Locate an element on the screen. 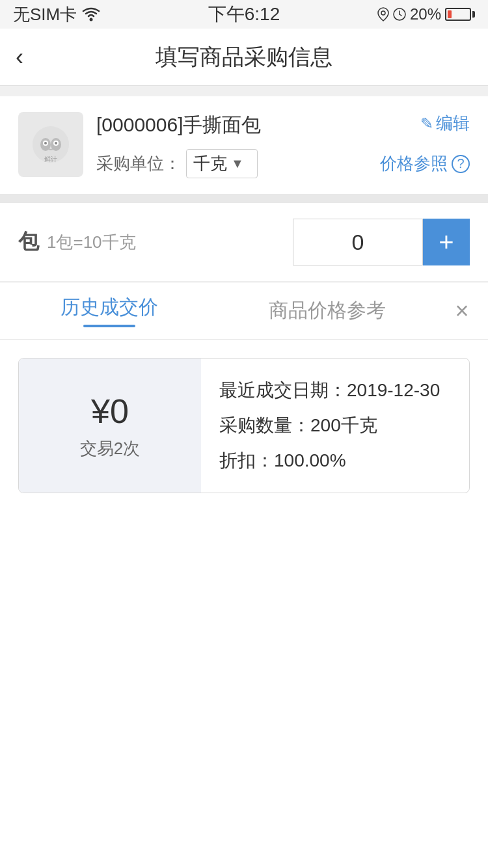 Image resolution: width=488 pixels, height=868 pixels. page-title: 填写商品采购信息 is located at coordinates (244, 57).